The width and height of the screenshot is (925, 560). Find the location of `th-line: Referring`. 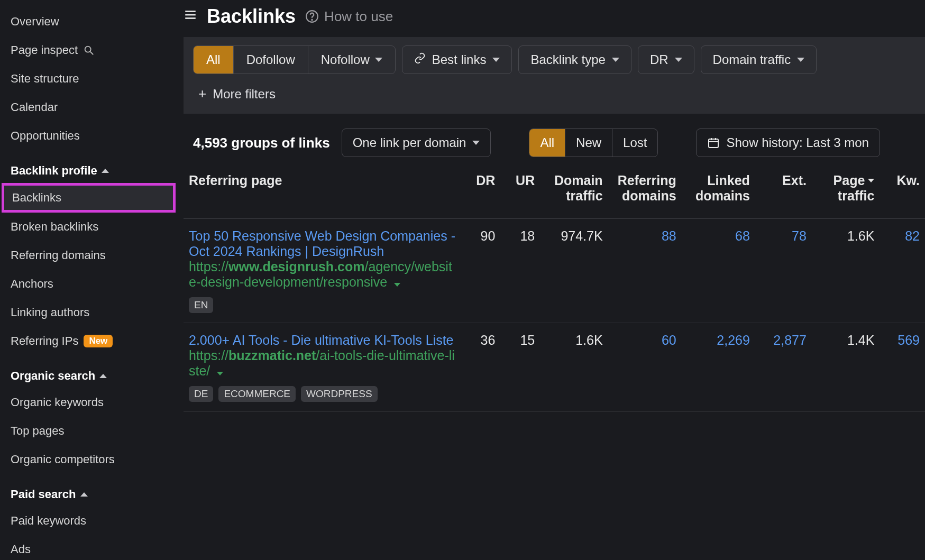

th-line: Referring is located at coordinates (647, 180).